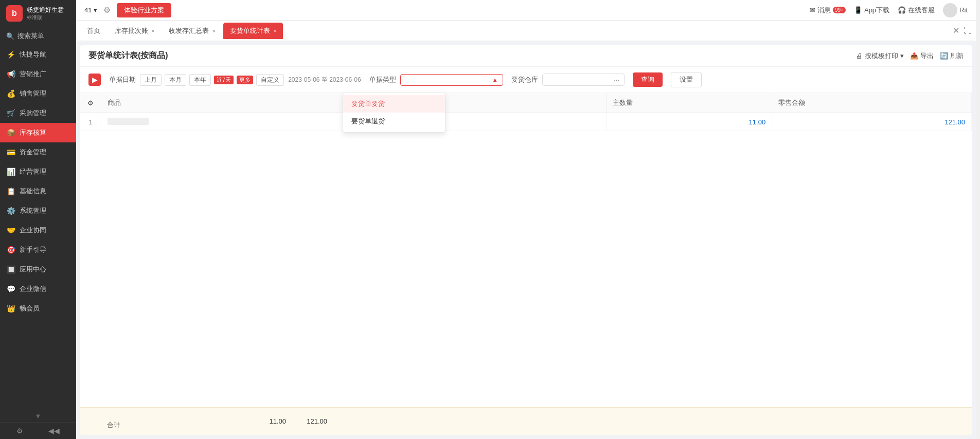  I want to click on filter-bar: ▶ 单据日期 上月 本月 本年 近7天 更多 自定义 2023-05-06 至 …, so click(526, 80).